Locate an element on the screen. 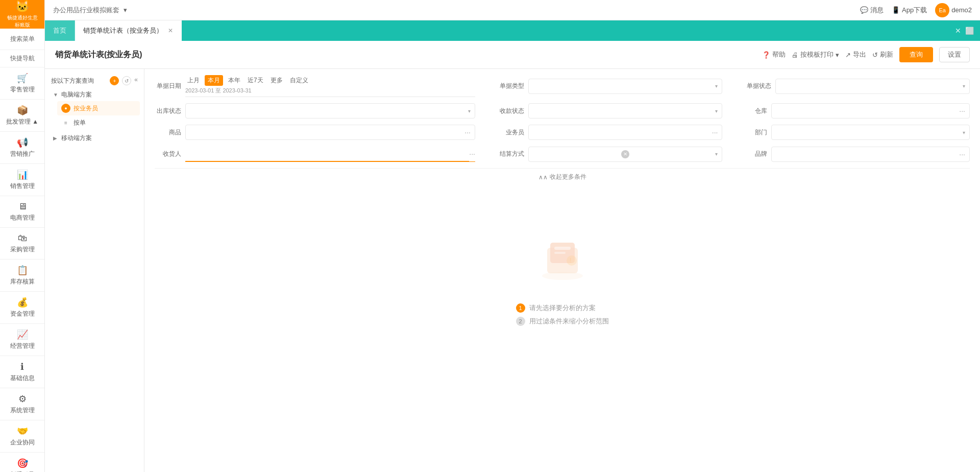 The width and height of the screenshot is (980, 472). goods-label: 商品 is located at coordinates (170, 133).